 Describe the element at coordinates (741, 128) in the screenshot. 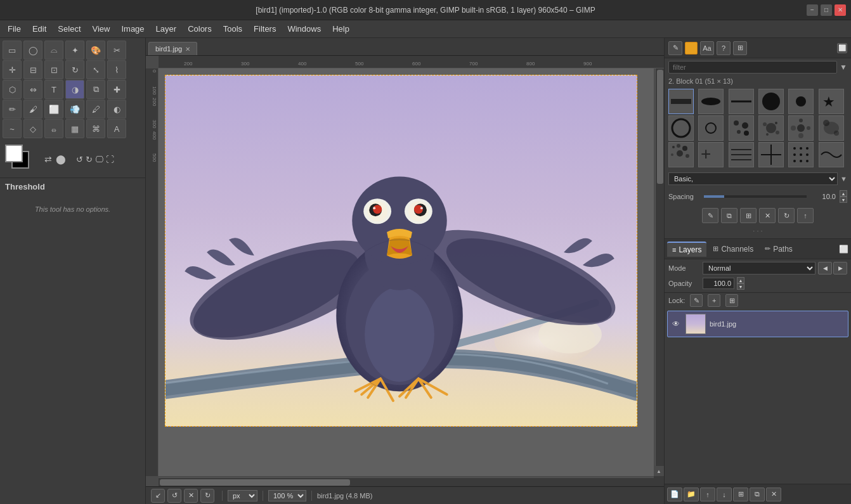

I see `brush-item-dots-cluster` at that location.